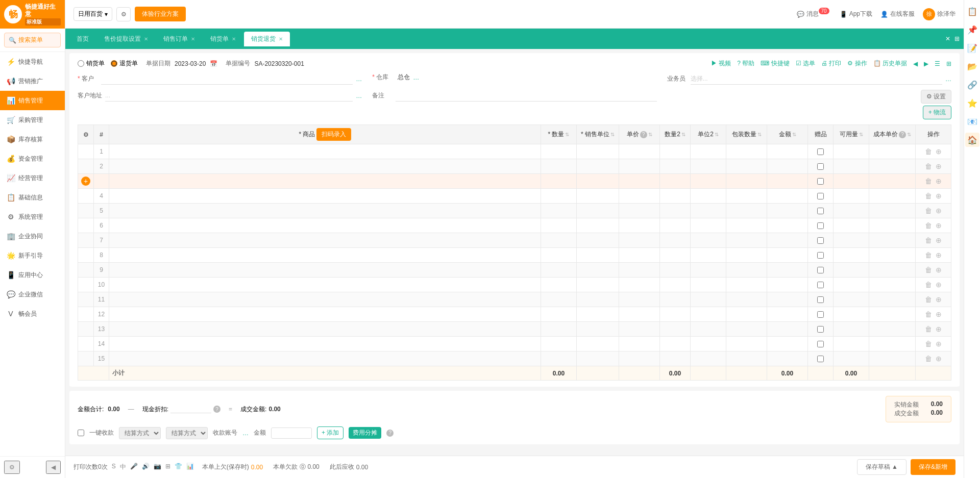 The height and width of the screenshot is (478, 980). I want to click on right-icon-3: 📝, so click(972, 48).